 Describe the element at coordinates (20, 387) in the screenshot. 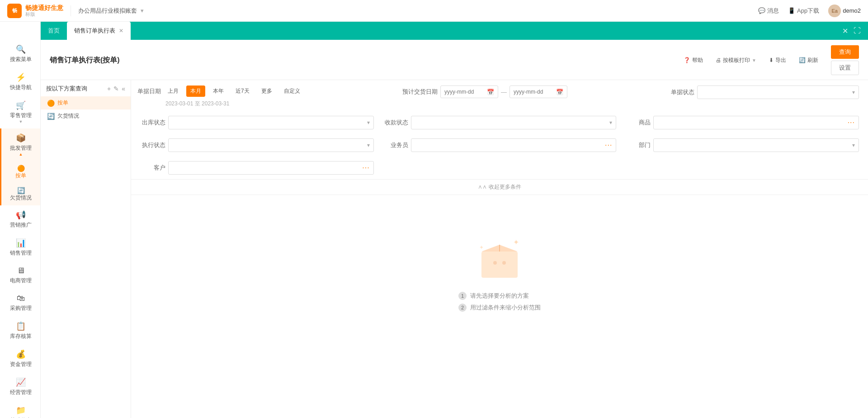

I see `sidebar-item-operations: 📈 经营管理` at that location.